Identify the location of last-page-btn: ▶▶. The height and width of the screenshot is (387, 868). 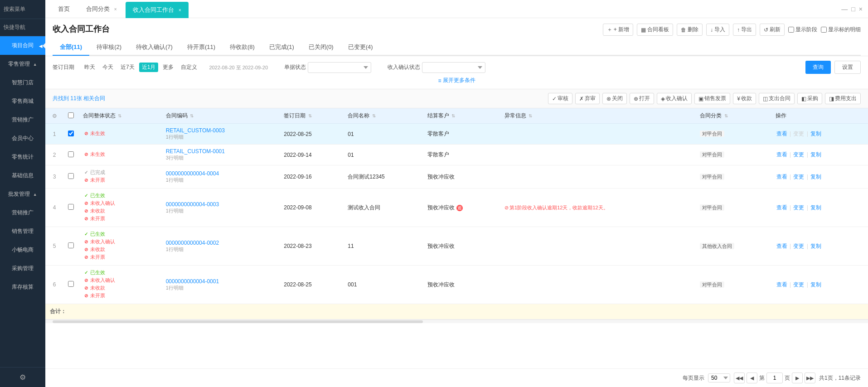
(810, 378).